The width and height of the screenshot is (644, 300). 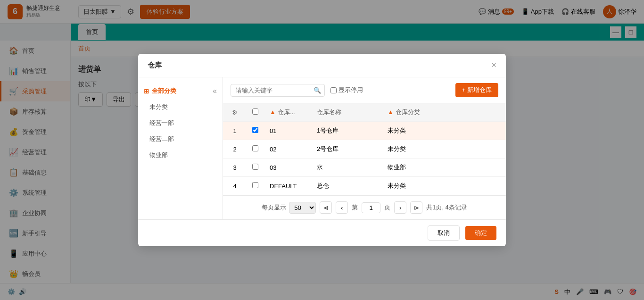 What do you see at coordinates (371, 208) in the screenshot?
I see `page-number-input` at bounding box center [371, 208].